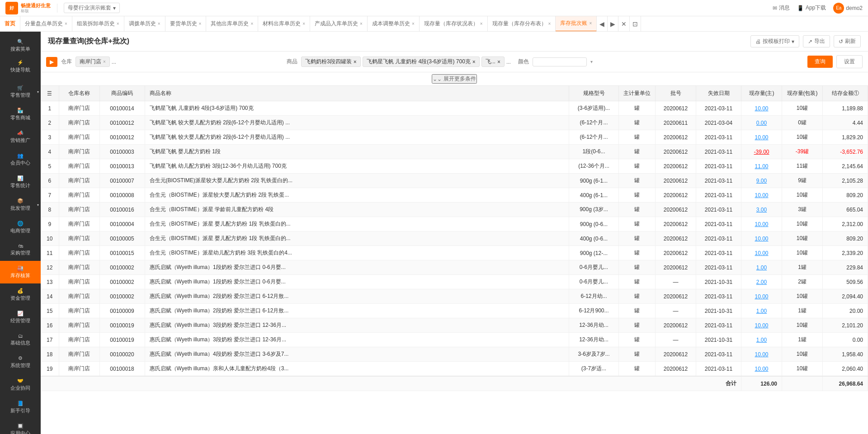 The width and height of the screenshot is (868, 434). What do you see at coordinates (820, 61) in the screenshot?
I see `query-btn: 查询` at bounding box center [820, 61].